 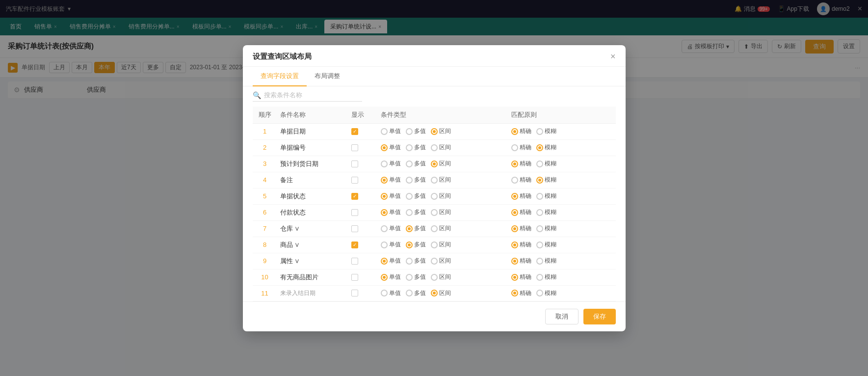 I want to click on dialog-tab-query-fields: 查询字段设置, so click(x=280, y=77).